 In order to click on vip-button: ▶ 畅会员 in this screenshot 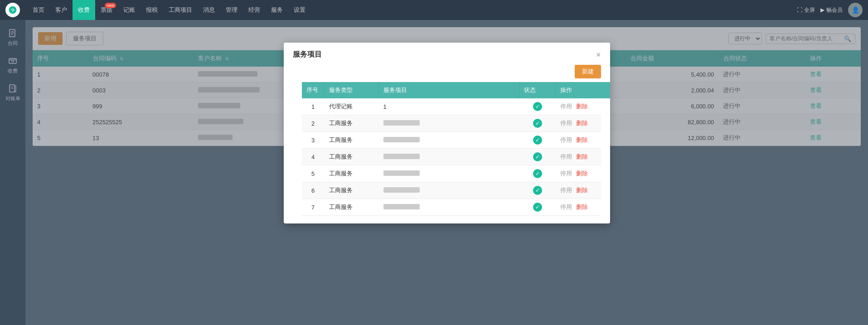, I will do `click(831, 10)`.